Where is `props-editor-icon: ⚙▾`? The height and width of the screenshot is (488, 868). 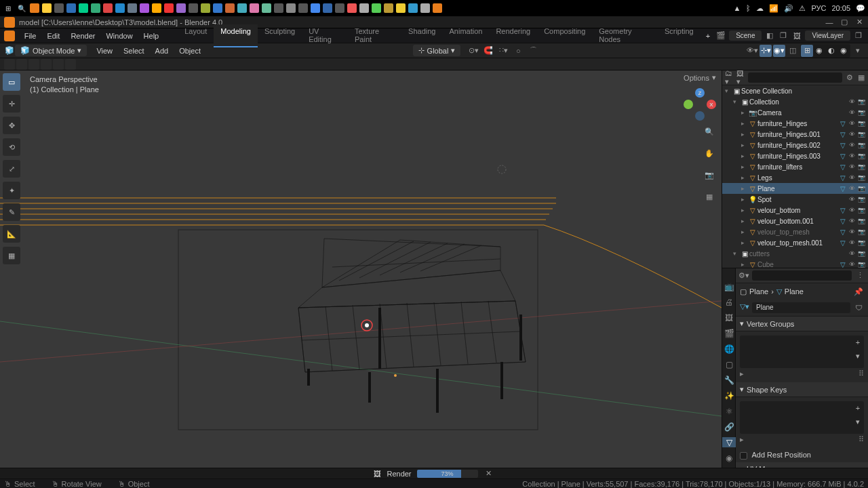 props-editor-icon: ⚙▾ is located at coordinates (744, 276).